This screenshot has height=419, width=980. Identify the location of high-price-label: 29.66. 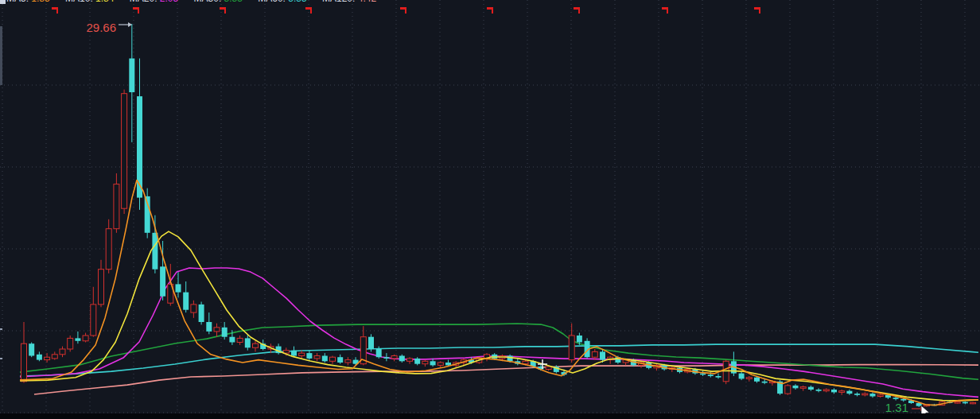
(101, 27).